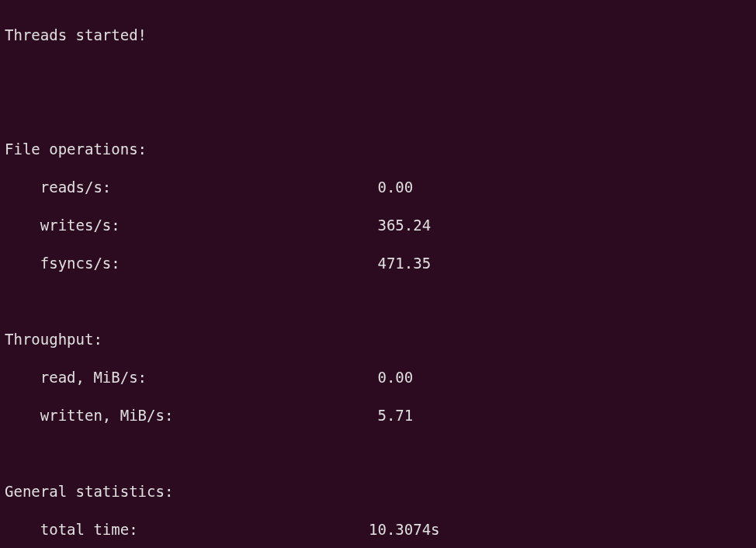 The width and height of the screenshot is (756, 548). I want to click on total-time-value: 10.3074s, so click(404, 529).